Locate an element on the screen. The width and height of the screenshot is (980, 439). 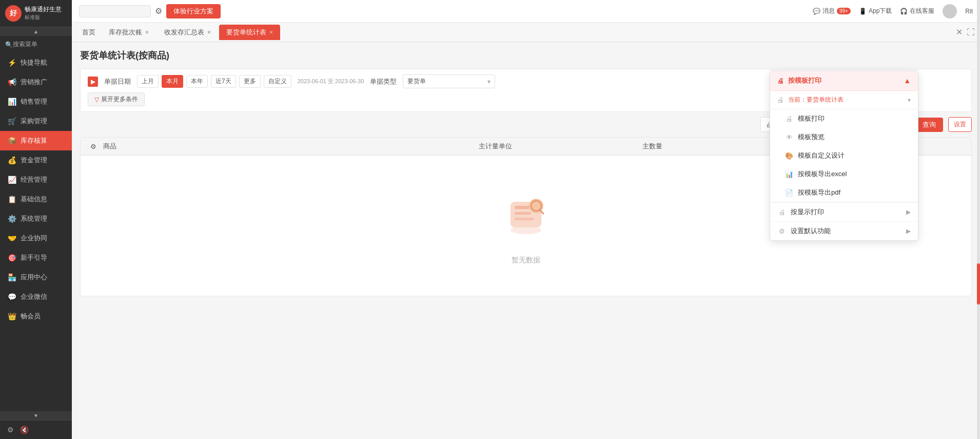
service-icon: 🎧 is located at coordinates (904, 11).